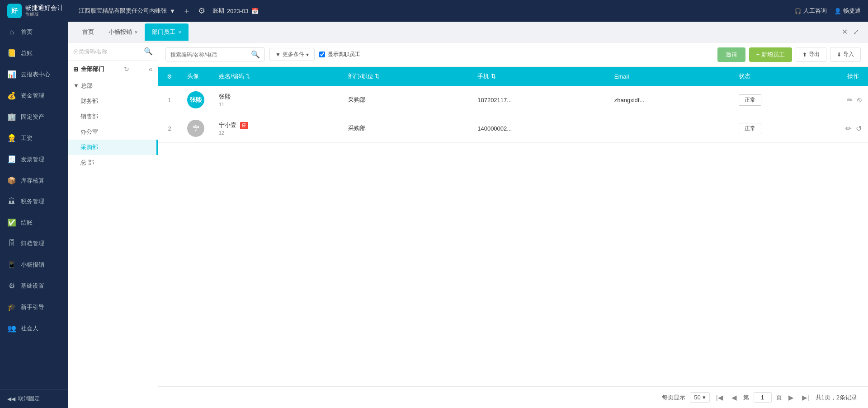  I want to click on col-phone: 手机 ⇅, so click(540, 76).